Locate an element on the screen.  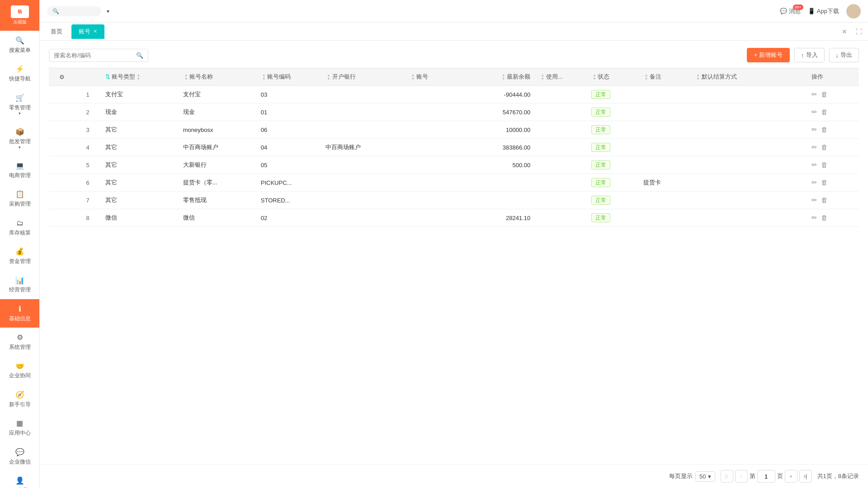
export-icon: ↓ is located at coordinates (837, 55).